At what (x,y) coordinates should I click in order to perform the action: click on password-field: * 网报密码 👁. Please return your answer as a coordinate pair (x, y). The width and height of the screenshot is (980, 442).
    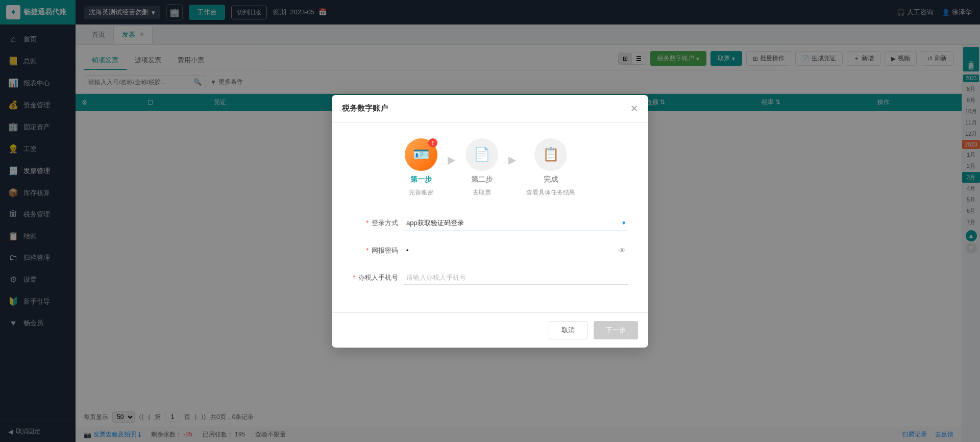
    Looking at the image, I should click on (490, 251).